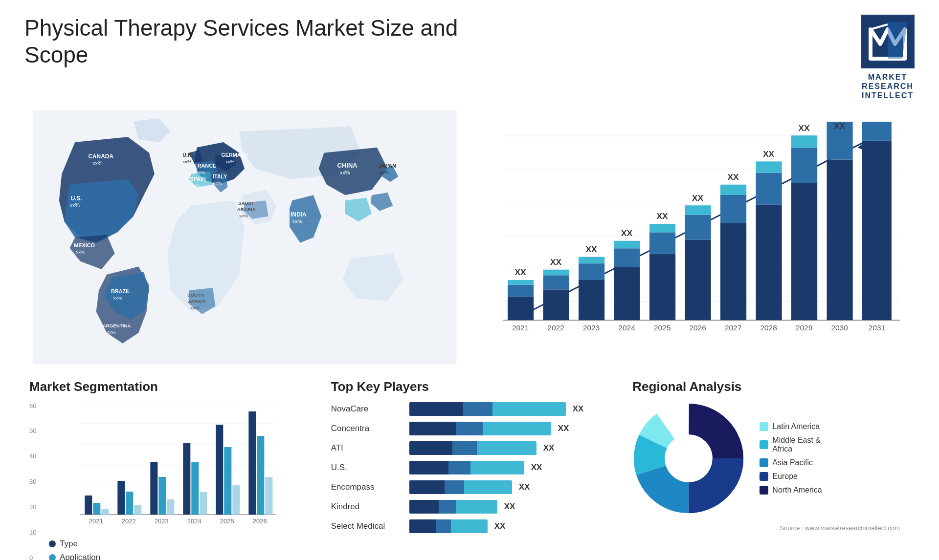 Image resolution: width=939 pixels, height=560 pixels. I want to click on map-value-china: xx%, so click(345, 172).